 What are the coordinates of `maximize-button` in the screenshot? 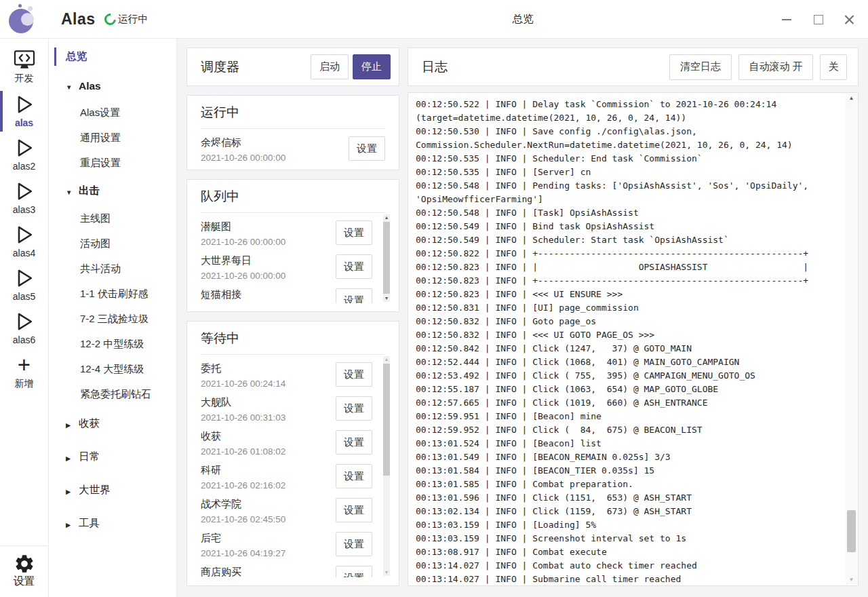 It's located at (818, 19).